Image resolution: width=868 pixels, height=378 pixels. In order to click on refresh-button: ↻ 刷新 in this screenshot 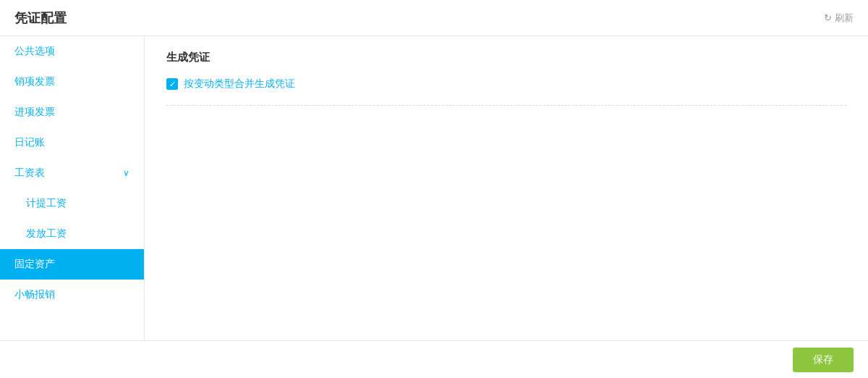, I will do `click(839, 18)`.